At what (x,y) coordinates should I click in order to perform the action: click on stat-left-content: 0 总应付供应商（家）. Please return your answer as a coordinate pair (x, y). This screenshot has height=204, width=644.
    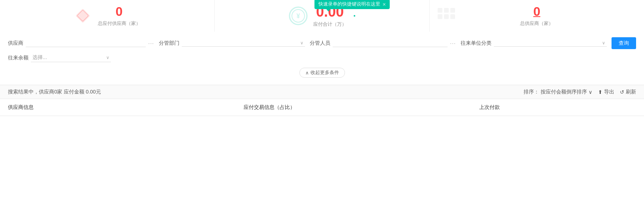
    Looking at the image, I should click on (119, 16).